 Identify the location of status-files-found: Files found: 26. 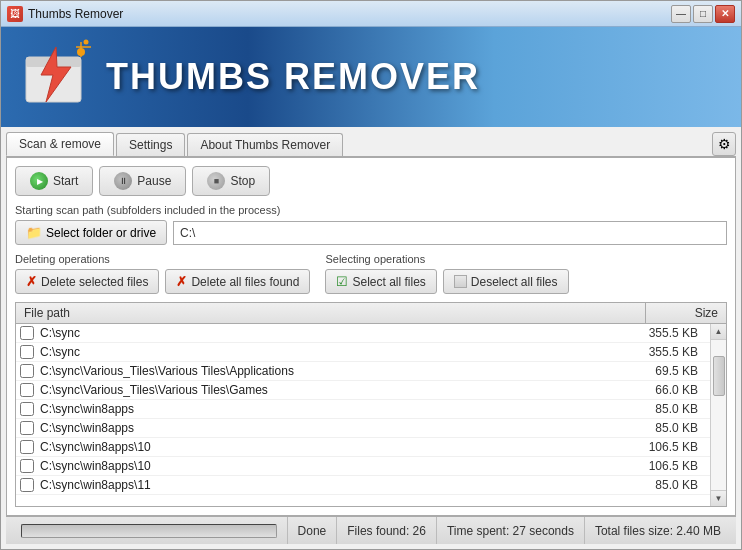
(387, 530).